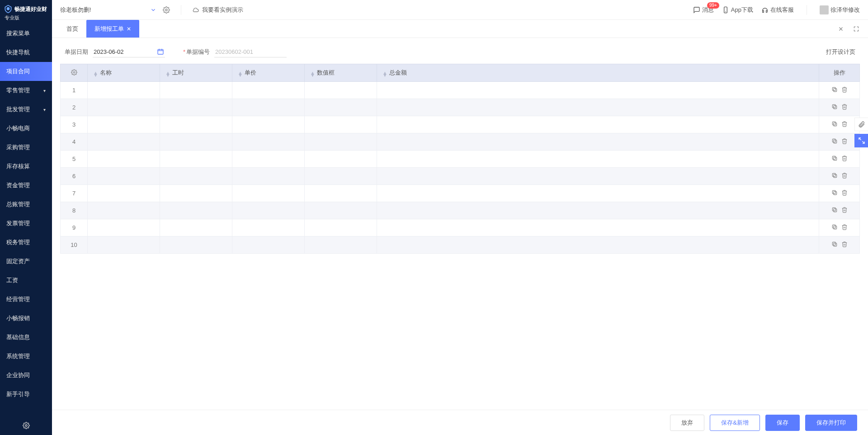  I want to click on sidebar-item: 采购管理, so click(26, 147).